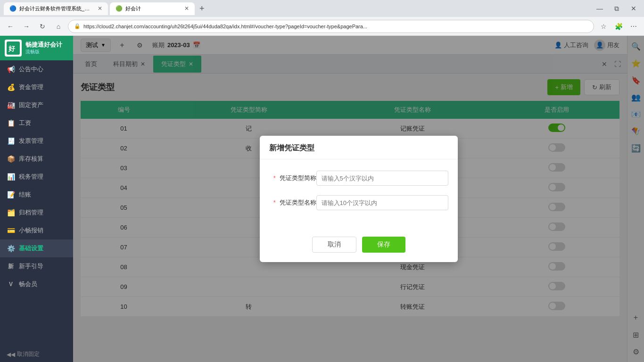 Image resolution: width=644 pixels, height=362 pixels. What do you see at coordinates (274, 178) in the screenshot?
I see `abbr-required-star: *` at bounding box center [274, 178].